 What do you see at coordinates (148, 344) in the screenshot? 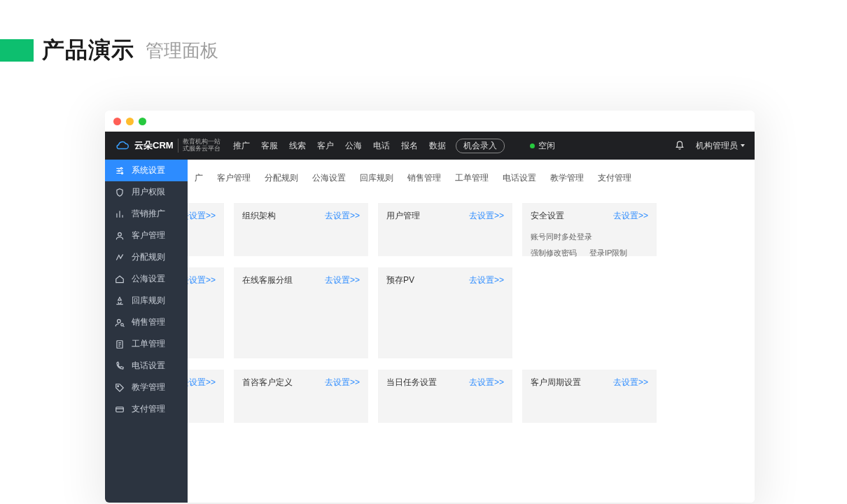
I see `sidebar-item-label: 工单管理` at bounding box center [148, 344].